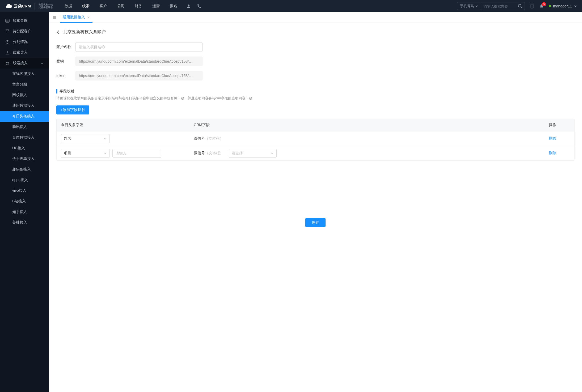  I want to click on status-dot, so click(550, 6).